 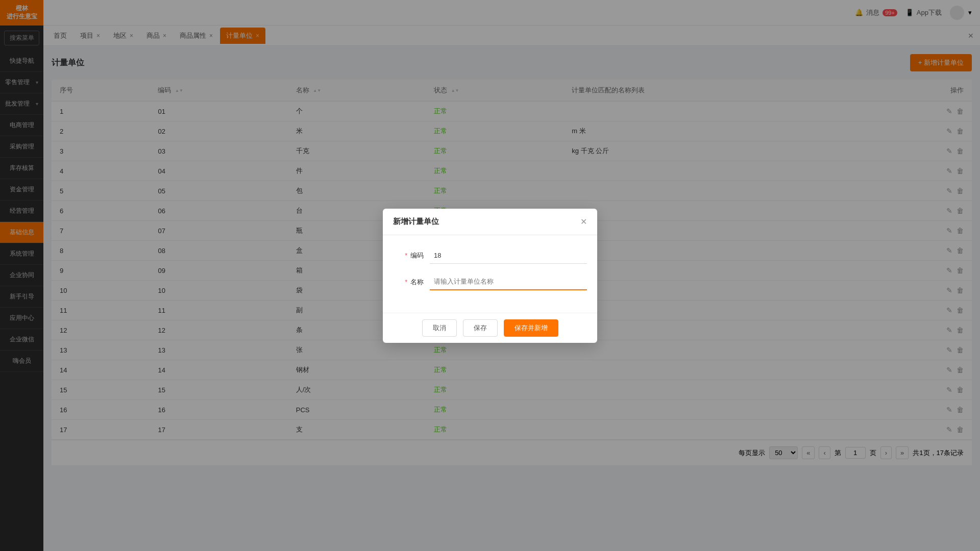 What do you see at coordinates (508, 256) in the screenshot?
I see `code-input` at bounding box center [508, 256].